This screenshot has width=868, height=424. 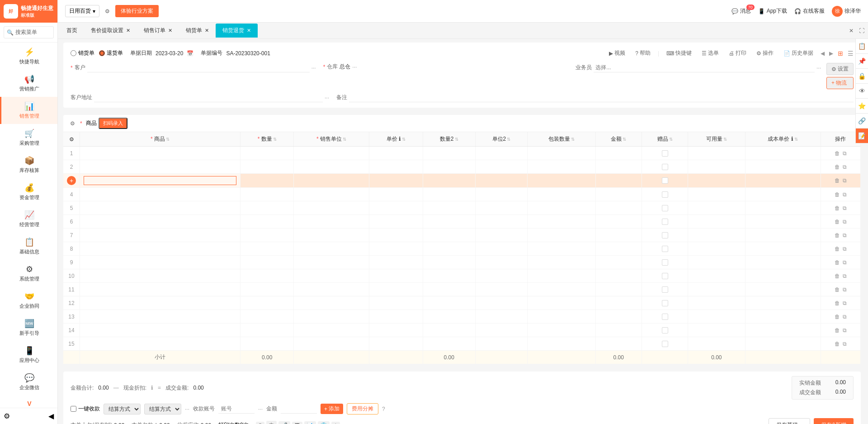 I want to click on search-menu-button: 🔍 搜索菜单, so click(x=29, y=33).